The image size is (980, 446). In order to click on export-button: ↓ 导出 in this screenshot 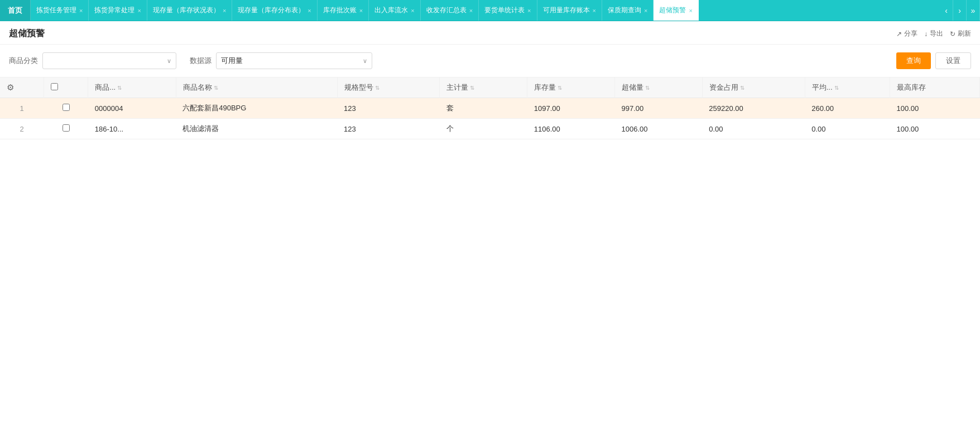, I will do `click(934, 33)`.